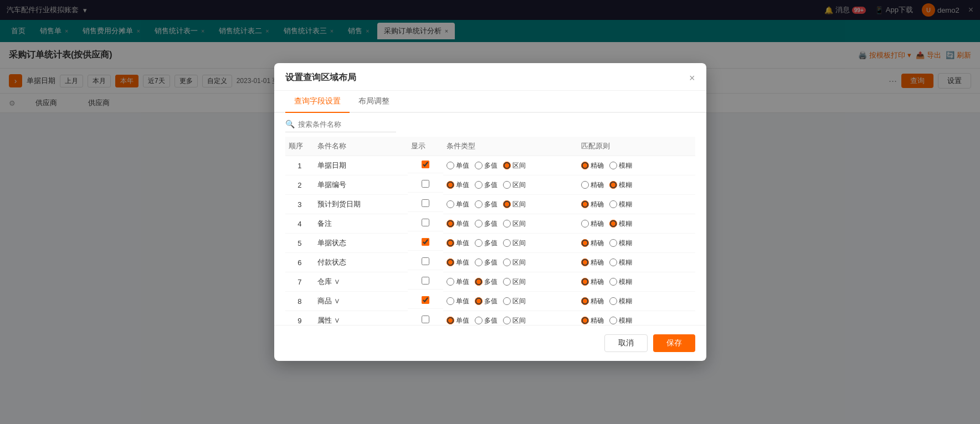  I want to click on modal-header: 设置查询区域布局 ×, so click(490, 77).